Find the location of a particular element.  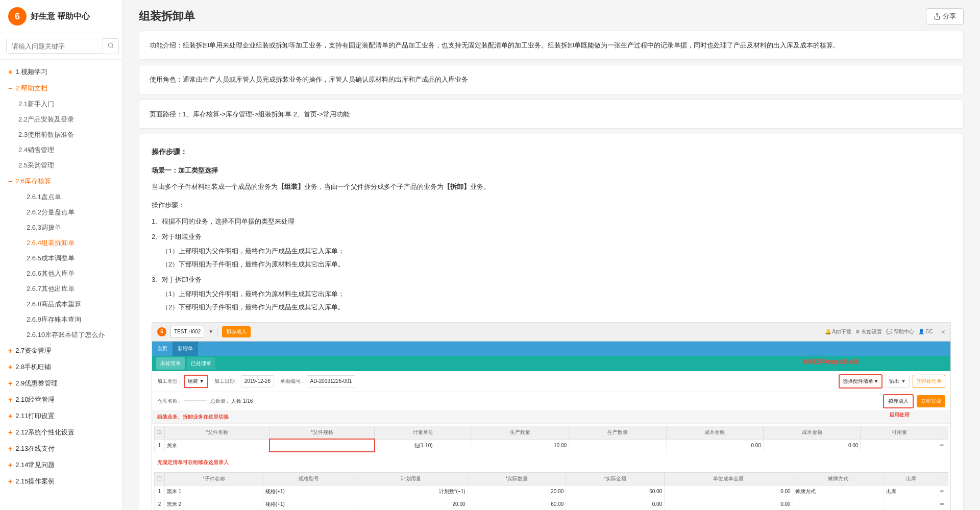

col-action-th is located at coordinates (943, 433).